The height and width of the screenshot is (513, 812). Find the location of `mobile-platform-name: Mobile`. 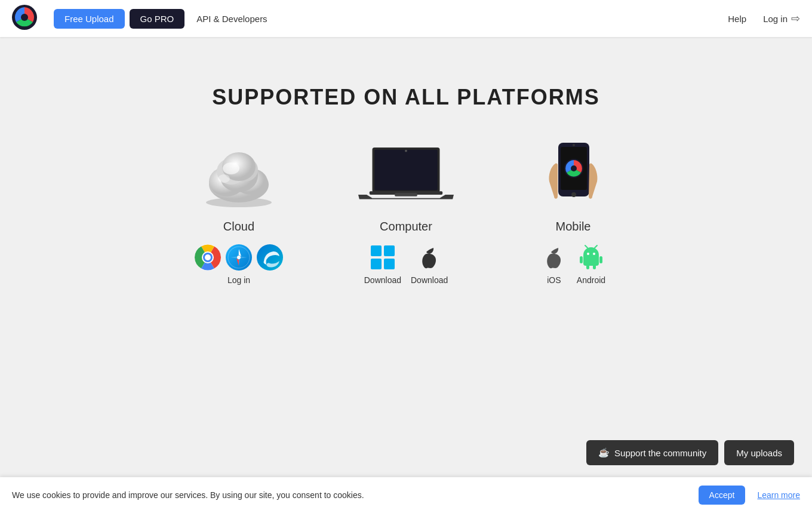

mobile-platform-name: Mobile is located at coordinates (573, 227).